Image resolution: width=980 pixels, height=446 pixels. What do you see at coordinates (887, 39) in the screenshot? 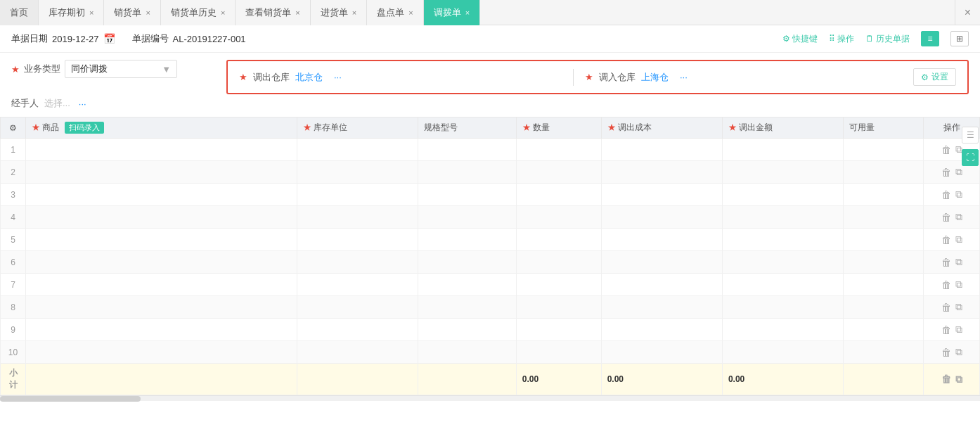
I see `history-btn: 🗒 历史单据` at bounding box center [887, 39].